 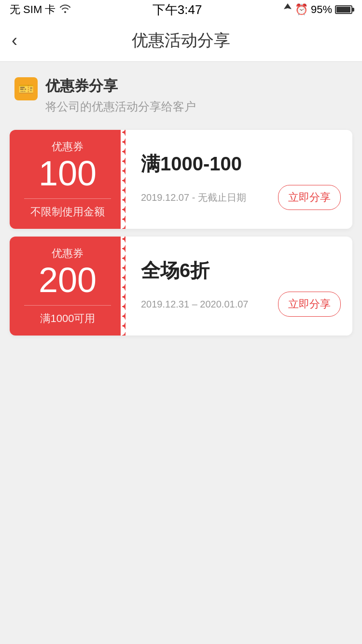 What do you see at coordinates (301, 10) in the screenshot?
I see `alarm-icon: ⏰` at bounding box center [301, 10].